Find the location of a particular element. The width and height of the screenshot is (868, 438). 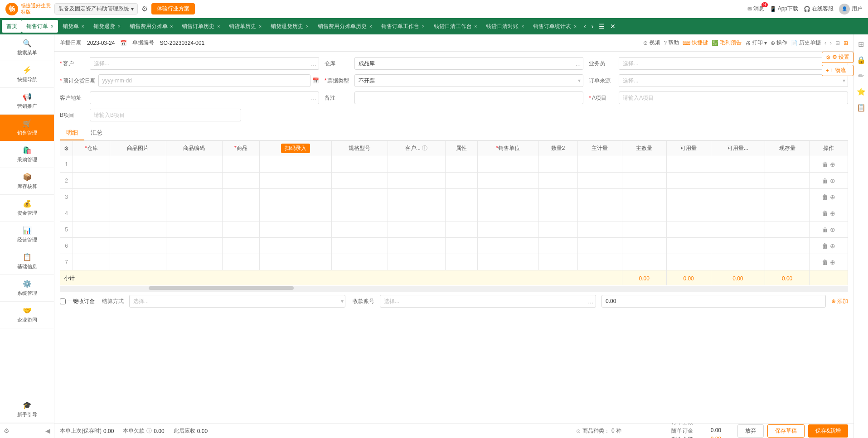

print-btn: 🖨 打印 ▾ is located at coordinates (756, 43).